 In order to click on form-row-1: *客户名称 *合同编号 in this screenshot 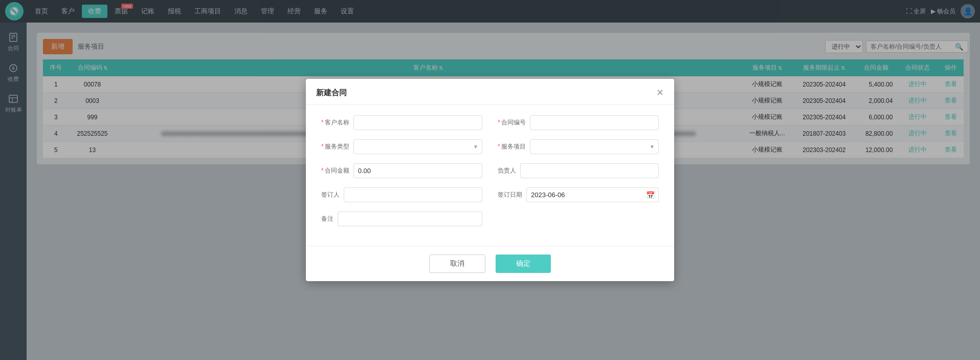, I will do `click(490, 123)`.